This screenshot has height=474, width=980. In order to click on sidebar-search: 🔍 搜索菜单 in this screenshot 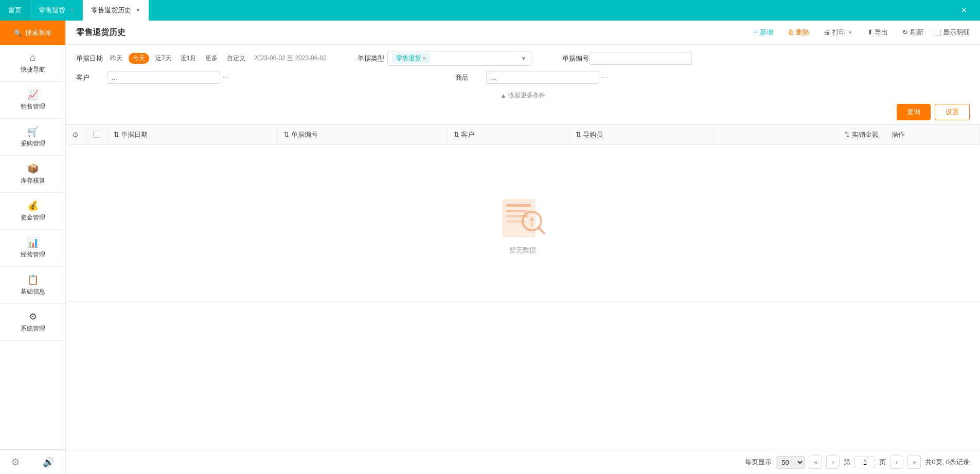, I will do `click(33, 33)`.